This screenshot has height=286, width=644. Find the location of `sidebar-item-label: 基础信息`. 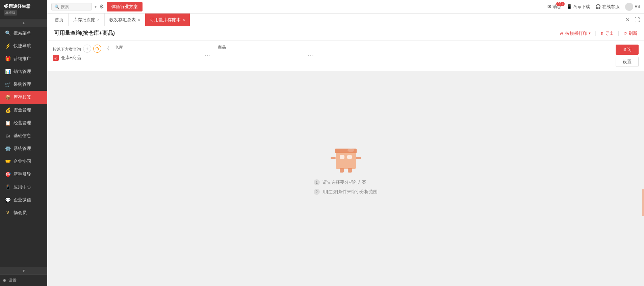

sidebar-item-label: 基础信息 is located at coordinates (22, 136).